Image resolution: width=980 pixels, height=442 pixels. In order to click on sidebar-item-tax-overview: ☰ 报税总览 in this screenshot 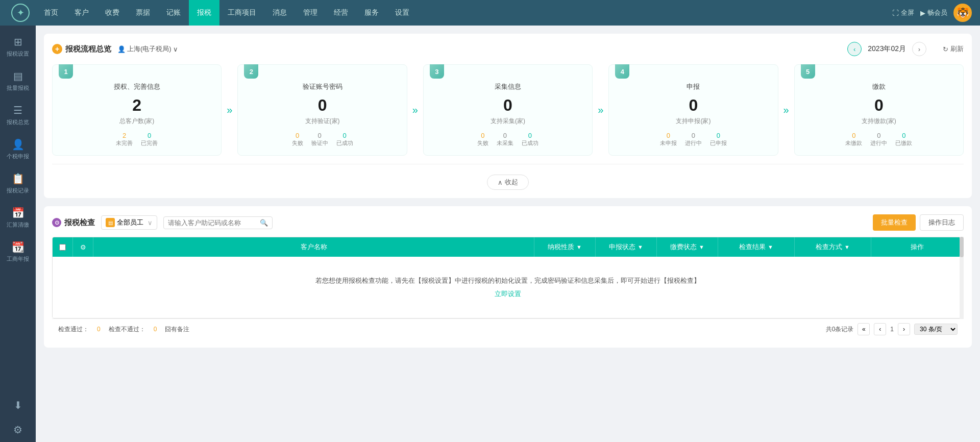, I will do `click(18, 115)`.